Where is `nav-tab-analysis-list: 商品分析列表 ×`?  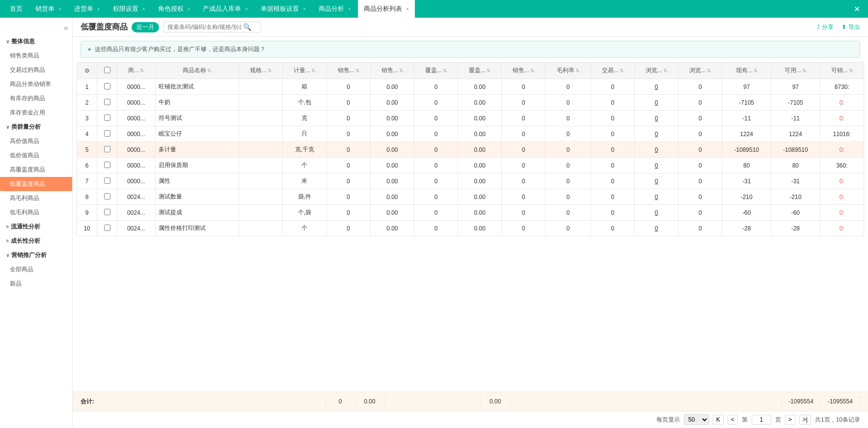
nav-tab-analysis-list: 商品分析列表 × is located at coordinates (386, 9).